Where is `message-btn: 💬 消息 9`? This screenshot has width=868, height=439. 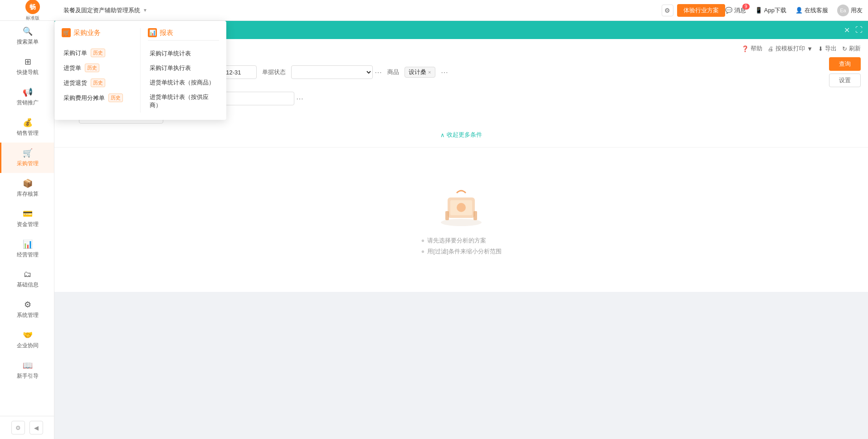
message-btn: 💬 消息 9 is located at coordinates (736, 10).